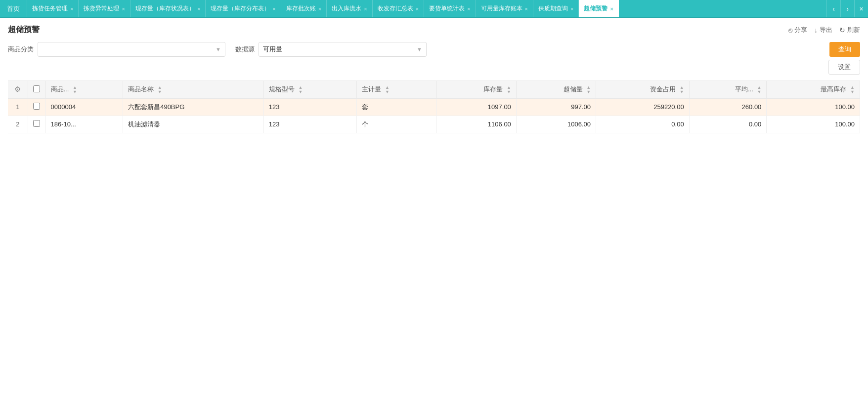 The image size is (868, 395). Describe the element at coordinates (553, 9) in the screenshot. I see `nav-tab-label-9: 保质期查询` at that location.